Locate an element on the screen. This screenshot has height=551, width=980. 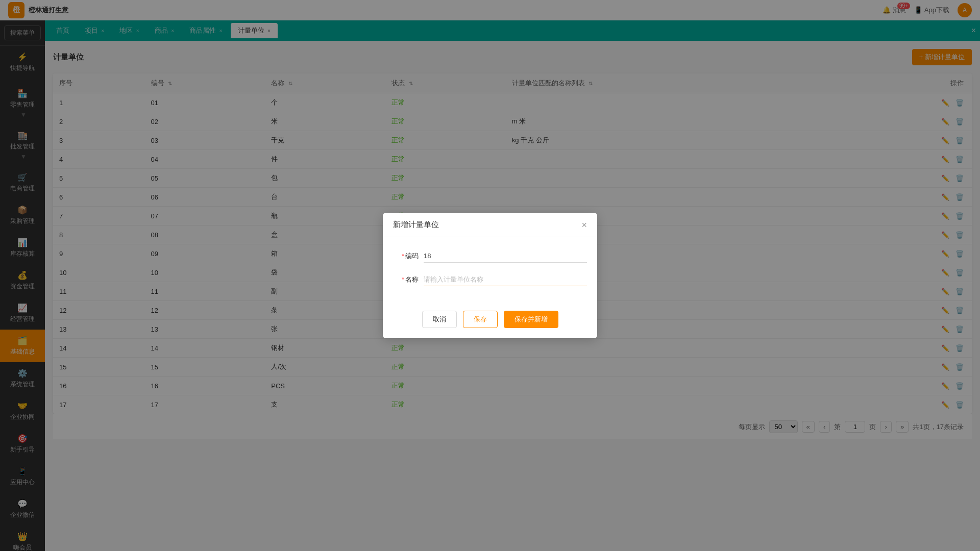
name-label: 名称 is located at coordinates (408, 280).